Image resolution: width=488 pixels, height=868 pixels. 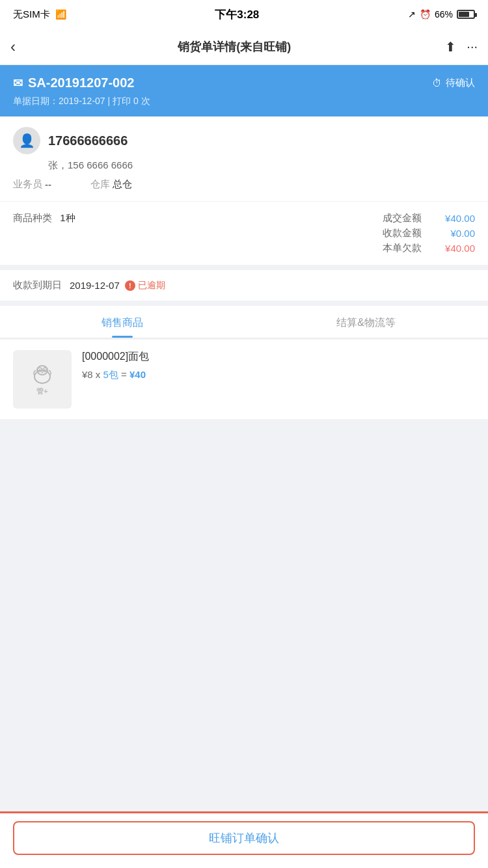 I want to click on tabs-section: 销售商品 结算&物流等, so click(x=244, y=322).